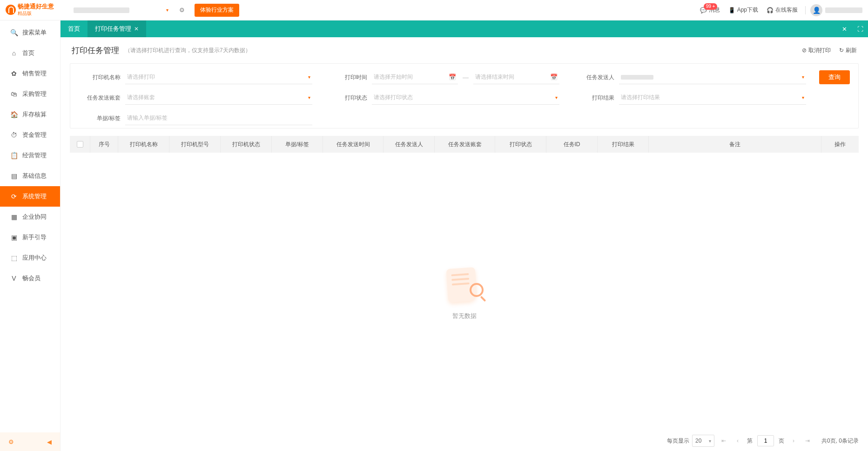 Image resolution: width=868 pixels, height=451 pixels. What do you see at coordinates (743, 10) in the screenshot?
I see `app-download-button: 📱 App下载` at bounding box center [743, 10].